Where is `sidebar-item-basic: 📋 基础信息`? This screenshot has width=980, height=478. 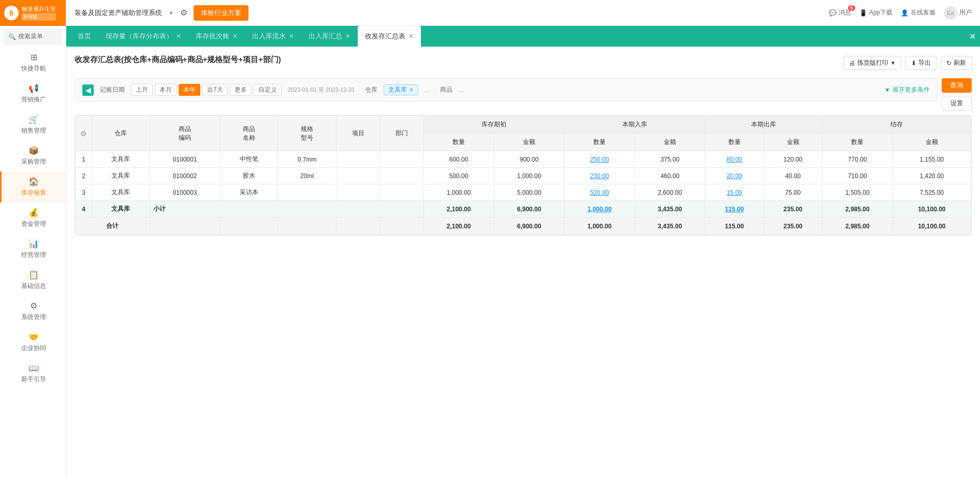 sidebar-item-basic: 📋 基础信息 is located at coordinates (33, 280).